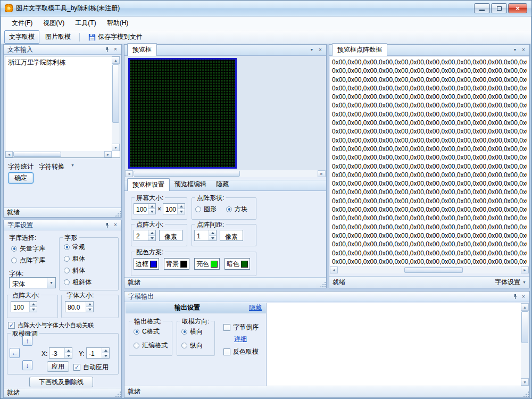  What do you see at coordinates (145, 235) in the screenshot?
I see `preview-dot-size-spinner: 2` at bounding box center [145, 235].